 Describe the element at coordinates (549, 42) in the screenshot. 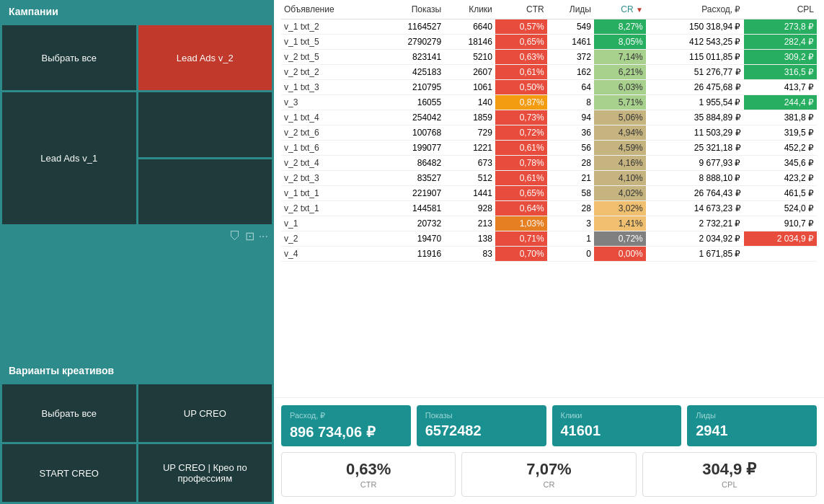

I see `table-row: v_1 txt_52790279181460,65%14618,05%412 5…` at that location.